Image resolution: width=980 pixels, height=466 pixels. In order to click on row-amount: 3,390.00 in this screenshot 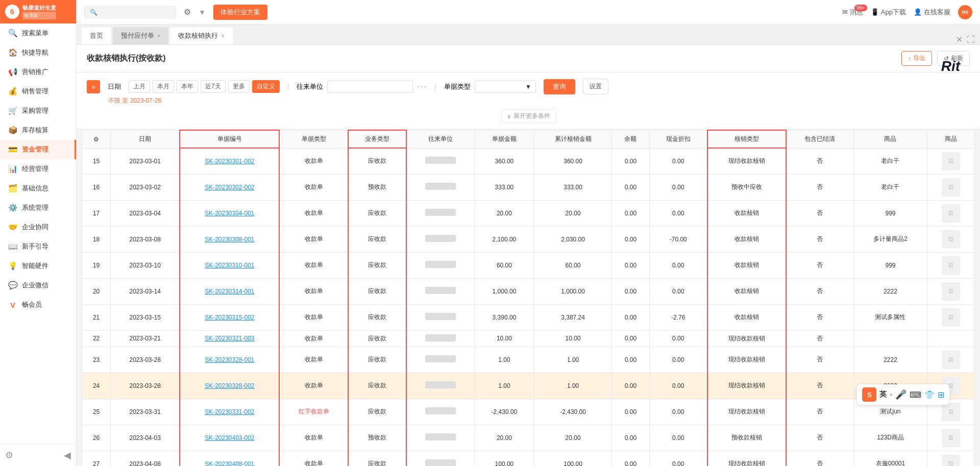, I will do `click(504, 317)`.